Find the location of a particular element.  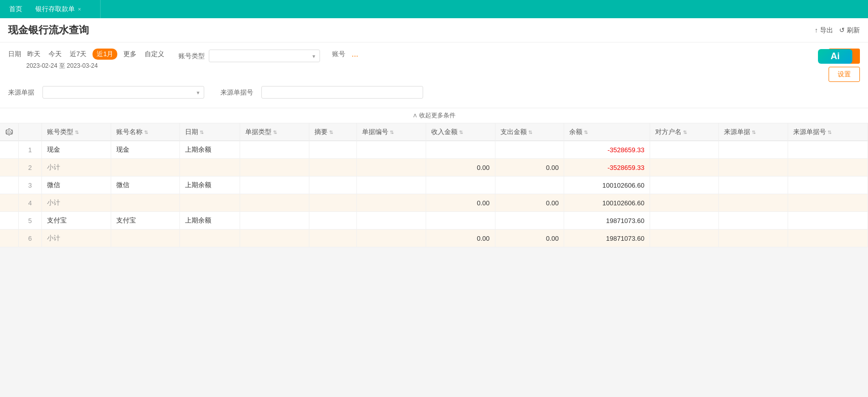

header-actions: ↑ 导出 ↺ 刷新 is located at coordinates (838, 30).